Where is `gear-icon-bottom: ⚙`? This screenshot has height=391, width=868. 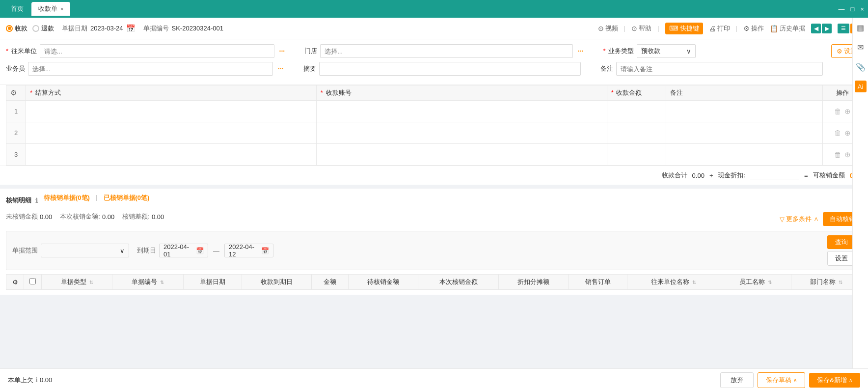
gear-icon-bottom: ⚙ is located at coordinates (15, 282).